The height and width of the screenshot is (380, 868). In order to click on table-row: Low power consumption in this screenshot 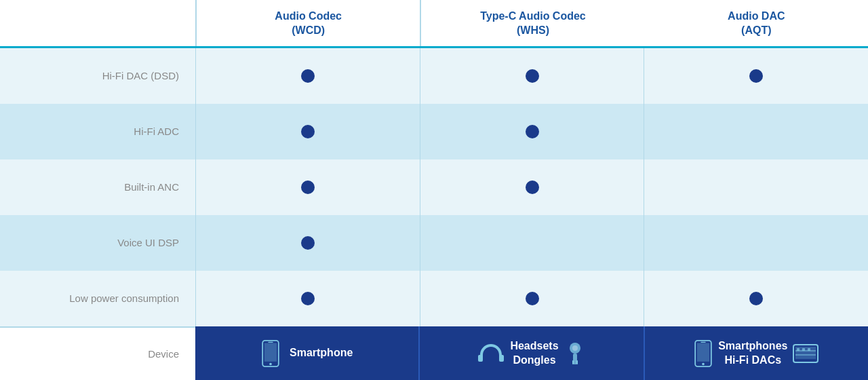, I will do `click(434, 299)`.